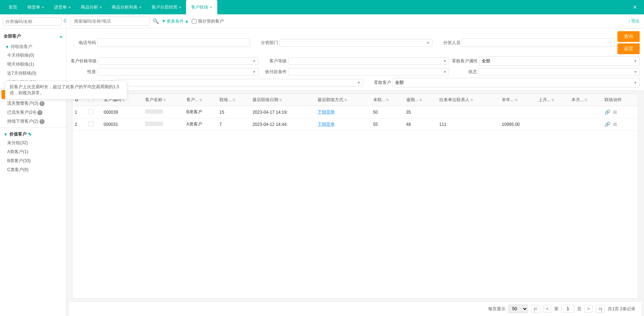  What do you see at coordinates (62, 7) in the screenshot?
I see `nav-purchase-order: 进货单 ×` at bounding box center [62, 7].